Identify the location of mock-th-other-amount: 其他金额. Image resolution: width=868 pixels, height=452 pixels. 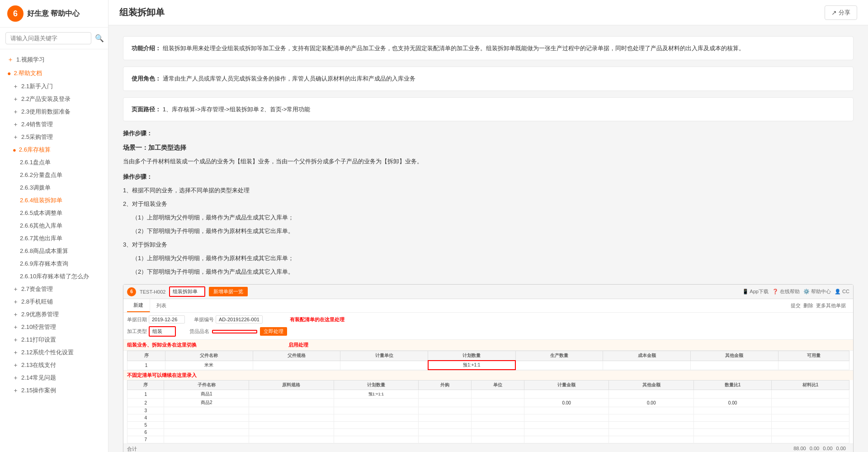
(735, 356).